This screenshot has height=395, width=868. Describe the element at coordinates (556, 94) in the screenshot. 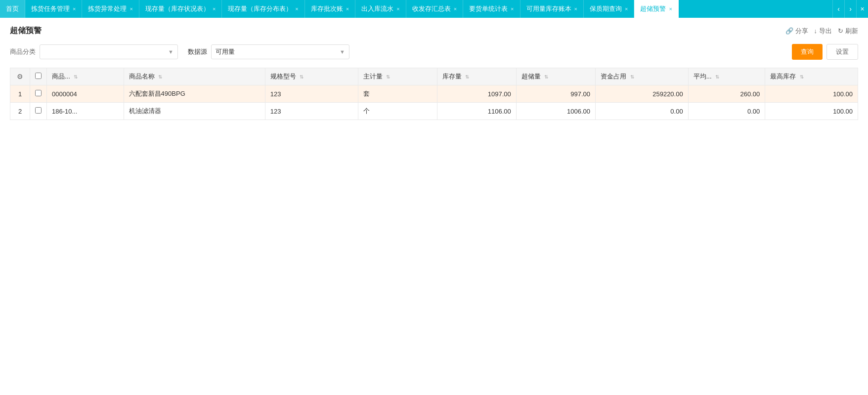

I see `row-over-stock: 997.00` at that location.